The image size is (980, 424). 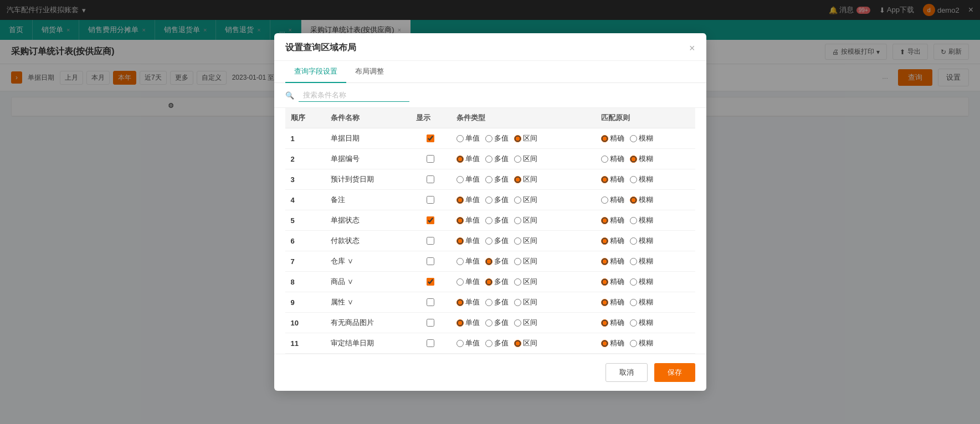 What do you see at coordinates (354, 95) in the screenshot?
I see `condition-search-input` at bounding box center [354, 95].